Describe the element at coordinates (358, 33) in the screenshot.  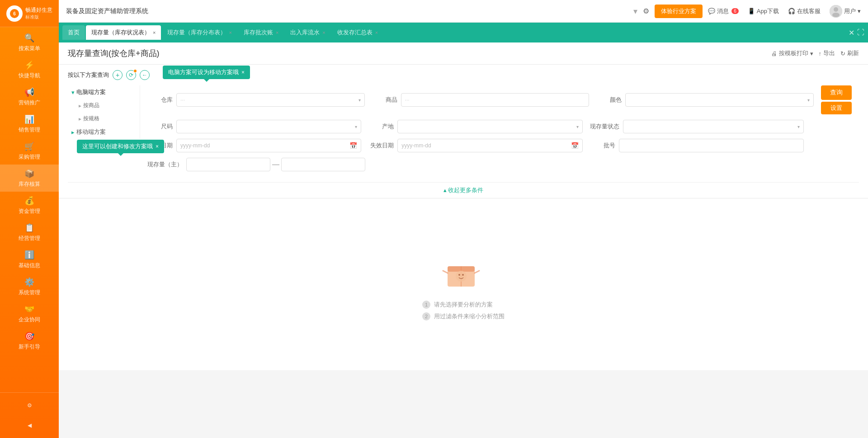
I see `tab-summary: 收发存汇总表 ×` at that location.